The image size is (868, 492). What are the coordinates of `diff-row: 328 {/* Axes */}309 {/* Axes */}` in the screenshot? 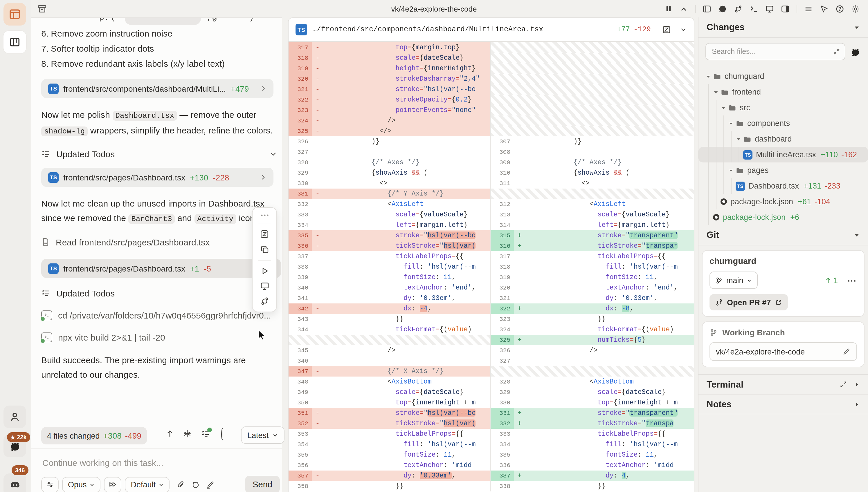 It's located at (491, 162).